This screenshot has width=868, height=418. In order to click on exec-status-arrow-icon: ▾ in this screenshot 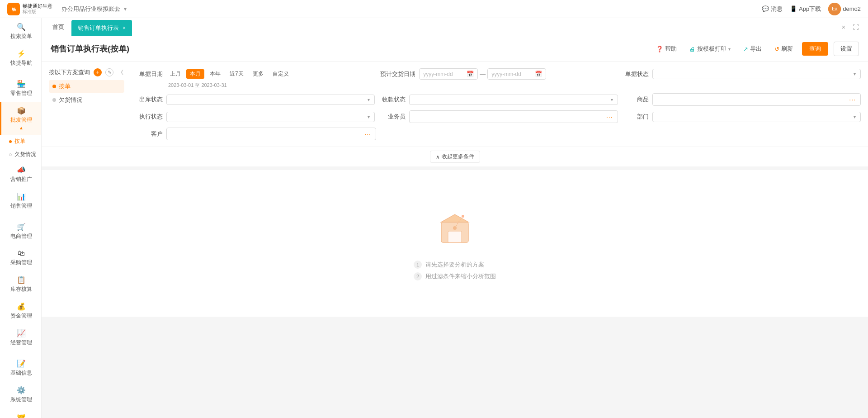, I will do `click(369, 117)`.